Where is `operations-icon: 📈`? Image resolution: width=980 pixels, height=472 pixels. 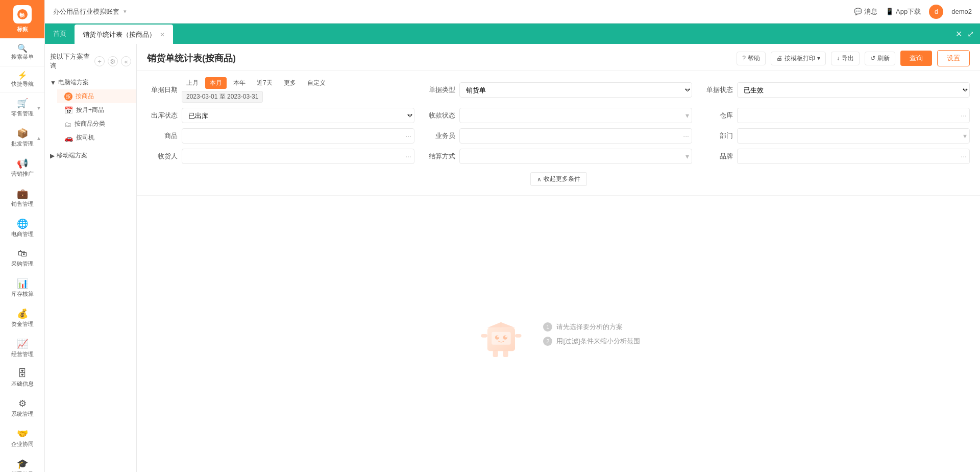 operations-icon: 📈 is located at coordinates (22, 344).